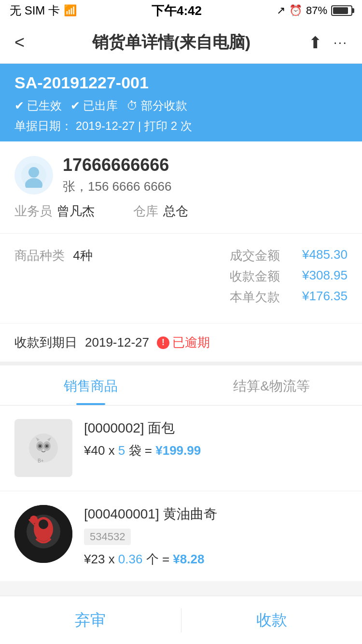 This screenshot has height=644, width=362. Describe the element at coordinates (289, 278) in the screenshot. I see `summary-right: 成交金额 ¥485.30 收款金额 ¥308.95 本单欠款 ¥176.35` at that location.